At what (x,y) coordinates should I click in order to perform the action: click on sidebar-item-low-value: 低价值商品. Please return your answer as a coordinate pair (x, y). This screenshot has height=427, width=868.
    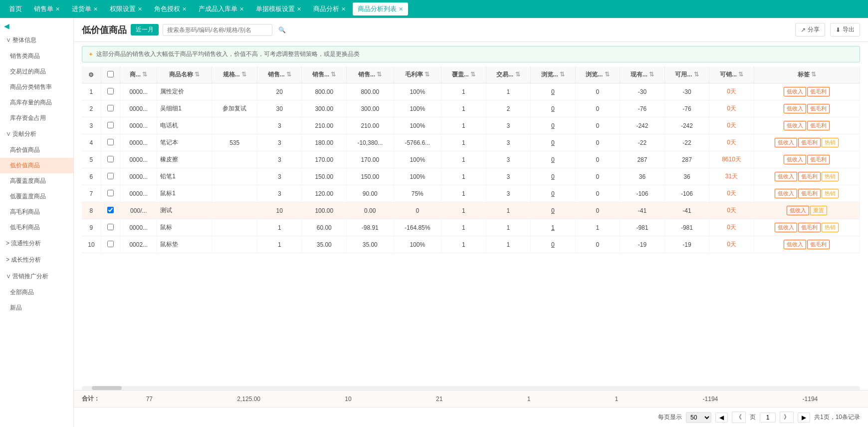
    Looking at the image, I should click on (37, 166).